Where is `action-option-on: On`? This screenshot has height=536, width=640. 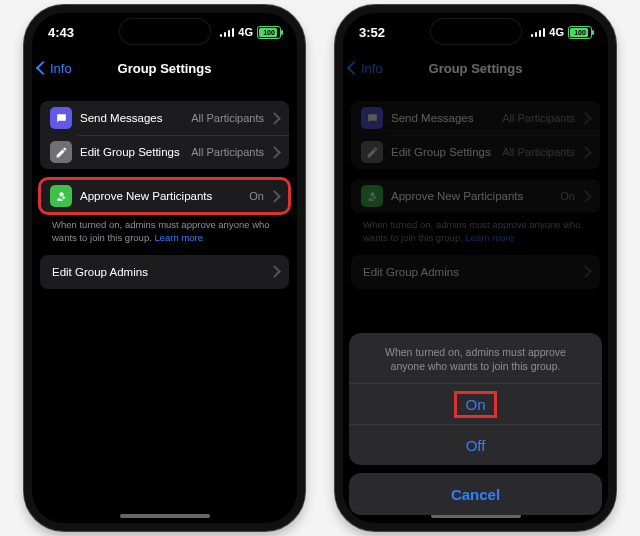 action-option-on: On is located at coordinates (476, 404).